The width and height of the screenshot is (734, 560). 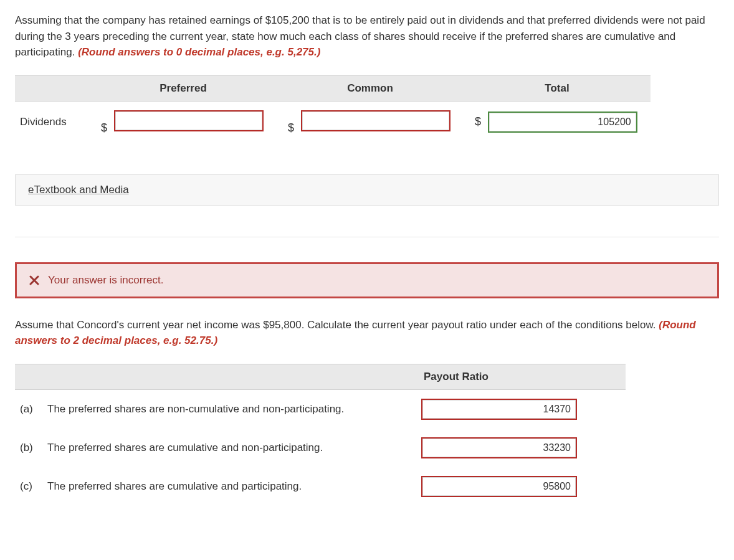 I want to click on col-common: Common, so click(x=370, y=88).